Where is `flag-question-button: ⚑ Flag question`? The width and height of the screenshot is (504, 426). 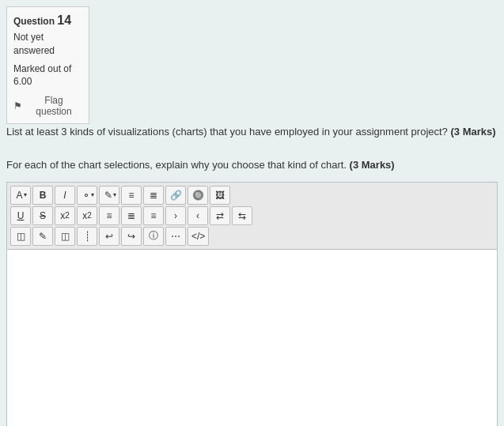 flag-question-button: ⚑ Flag question is located at coordinates (47, 106).